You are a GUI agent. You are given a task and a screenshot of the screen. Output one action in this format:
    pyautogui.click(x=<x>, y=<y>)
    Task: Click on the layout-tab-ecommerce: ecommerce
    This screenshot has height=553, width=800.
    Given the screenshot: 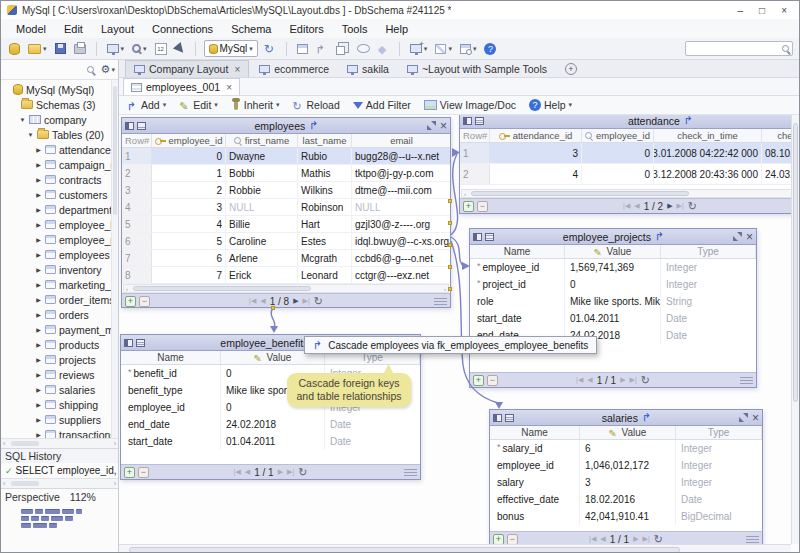 What is the action you would take?
    pyautogui.click(x=294, y=68)
    